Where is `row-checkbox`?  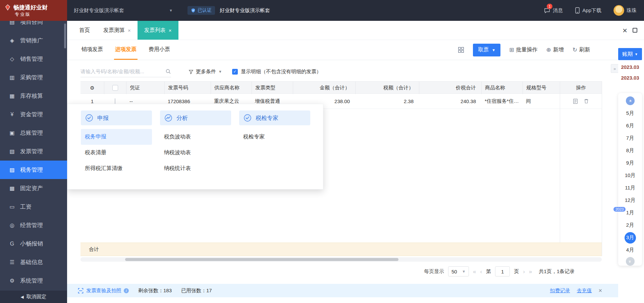
row-checkbox is located at coordinates (115, 101).